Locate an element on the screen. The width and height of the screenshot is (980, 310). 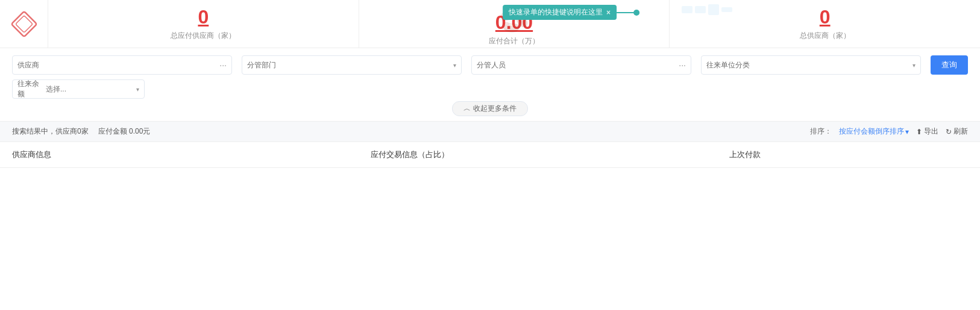
stat-label-payable-suppliers: 总应付供应商（家） is located at coordinates (203, 36).